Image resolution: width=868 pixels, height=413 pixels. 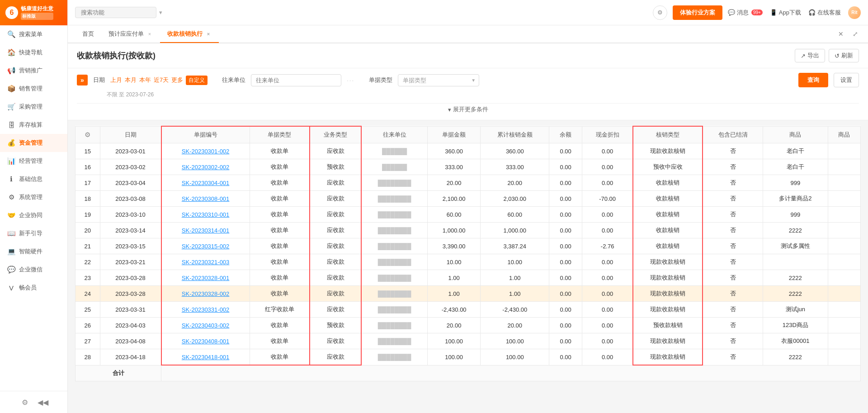 What do you see at coordinates (206, 183) in the screenshot?
I see `voucher-no-link: SK-20230304-001` at bounding box center [206, 183].